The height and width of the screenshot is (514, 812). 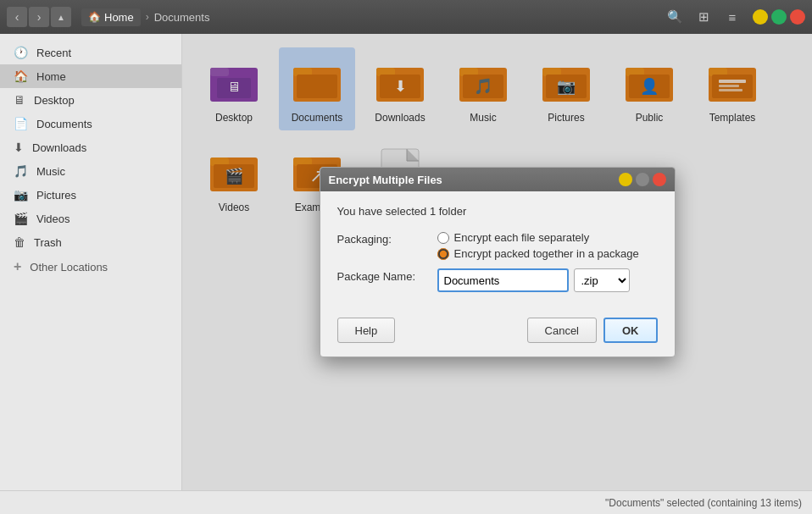 I want to click on sidebar-item-other-locations: + Other Locations, so click(x=91, y=267).